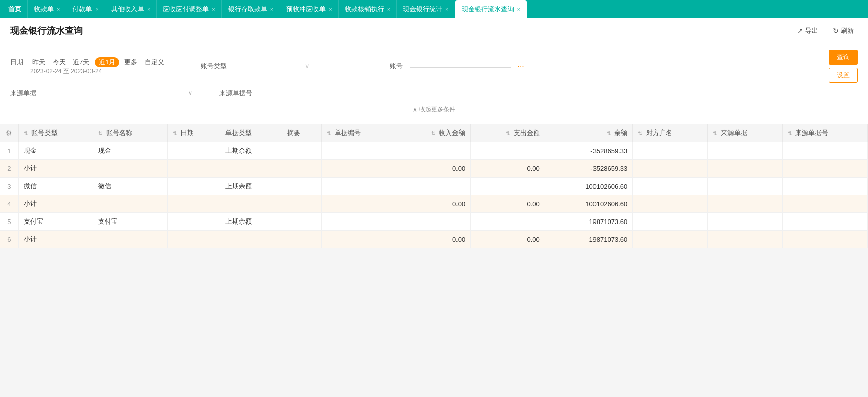 The image size is (868, 397). What do you see at coordinates (426, 9) in the screenshot?
I see `nav-tab-cash-bank-stats: 现金银行统计 ×` at bounding box center [426, 9].